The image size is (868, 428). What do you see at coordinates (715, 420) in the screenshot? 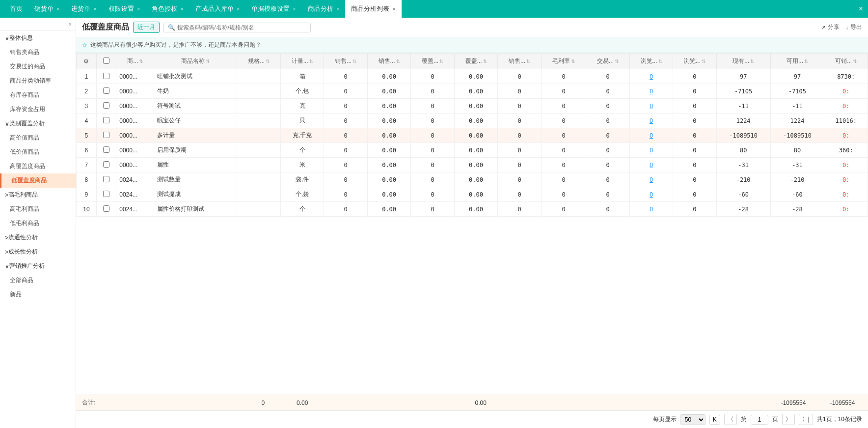
I see `first-page-button: K` at bounding box center [715, 420].